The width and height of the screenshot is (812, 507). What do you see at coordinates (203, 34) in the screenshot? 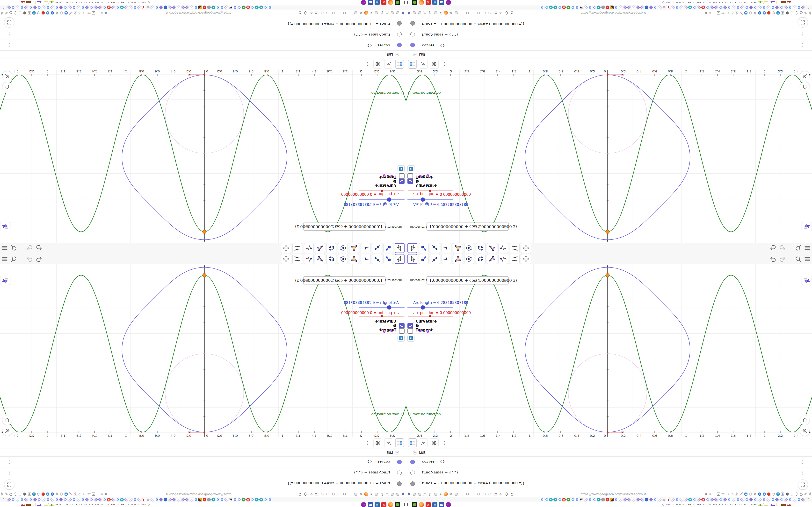
I see `algebra-row-funcNames: funcNames = {" "}` at bounding box center [203, 34].